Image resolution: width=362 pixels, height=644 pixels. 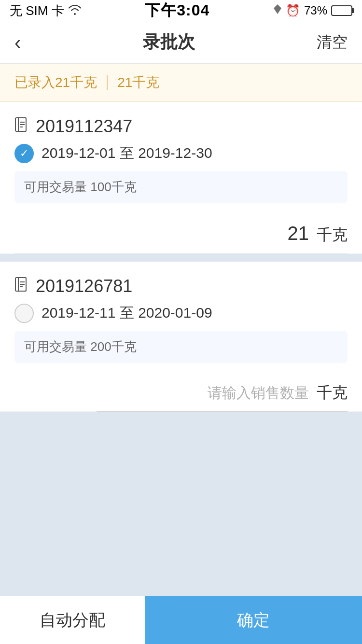 I want to click on batch-header-1: 2019112347, so click(x=181, y=126).